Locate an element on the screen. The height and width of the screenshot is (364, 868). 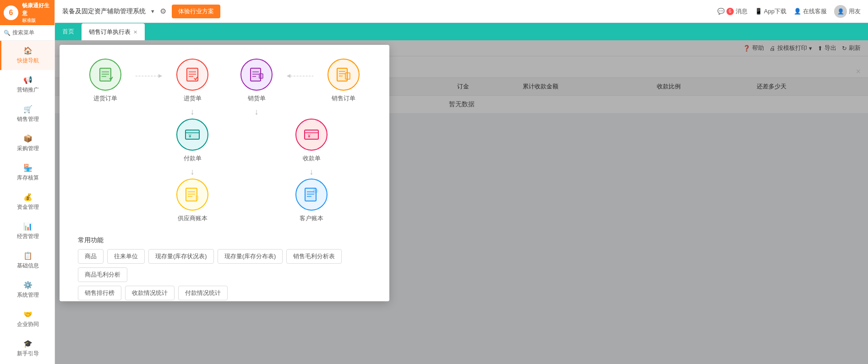
func-btn-product-profit: 商品毛利分析 is located at coordinates (103, 275).